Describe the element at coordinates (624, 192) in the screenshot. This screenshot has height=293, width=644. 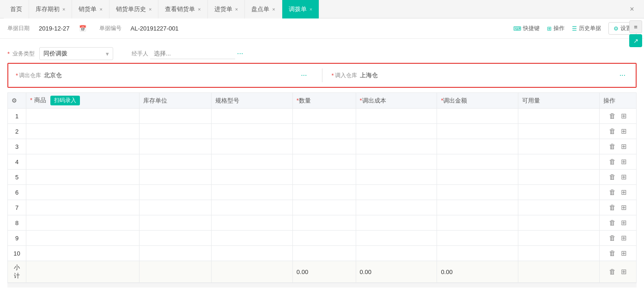
I see `row-6-copy-button: ⊞` at that location.